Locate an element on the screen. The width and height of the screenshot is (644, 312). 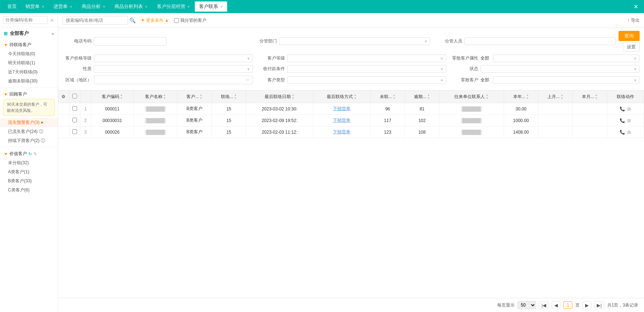
sidebar-group-value-customers: ▼ 价值客户 ↻ ✎ is located at coordinates (29, 153).